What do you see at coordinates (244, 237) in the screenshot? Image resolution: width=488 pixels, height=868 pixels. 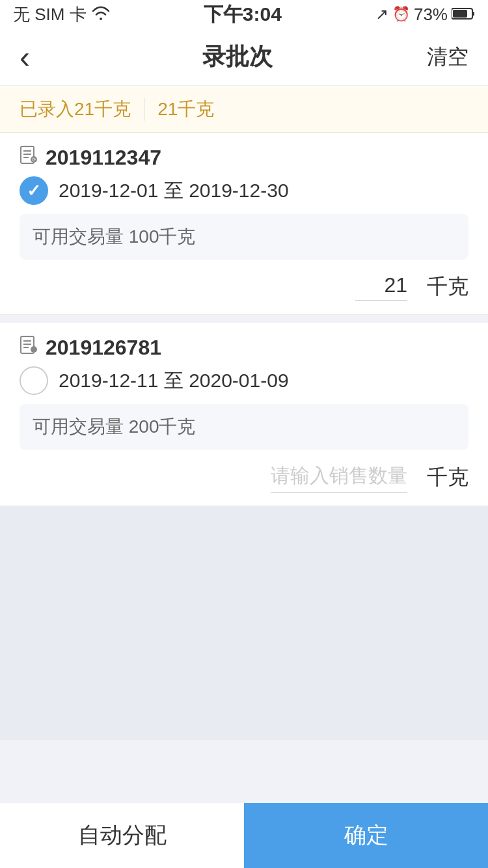 I see `batch-1-available: 可用交易量 100千克` at bounding box center [244, 237].